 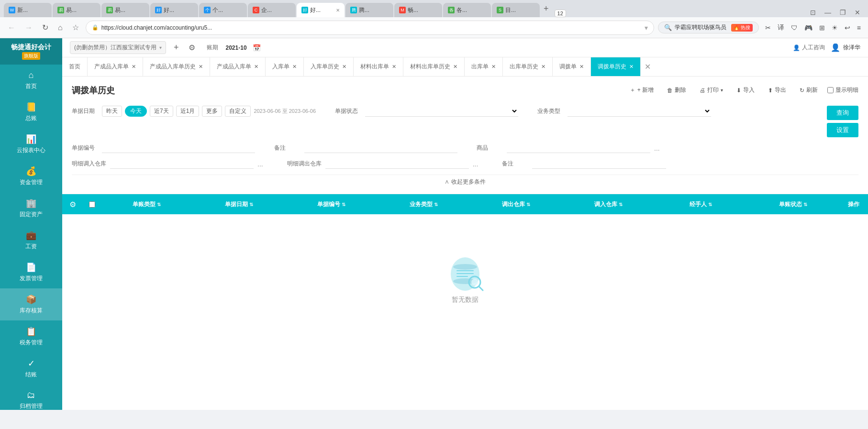 What do you see at coordinates (648, 67) in the screenshot?
I see `tab-bar-close: ✕` at bounding box center [648, 67].